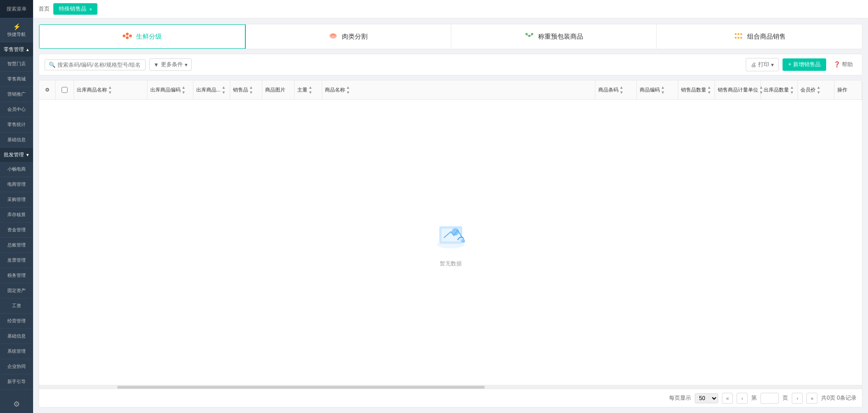 The height and width of the screenshot is (413, 868). Describe the element at coordinates (17, 291) in the screenshot. I see `sidebar-item-fixed-assets: 固定资产` at that location.